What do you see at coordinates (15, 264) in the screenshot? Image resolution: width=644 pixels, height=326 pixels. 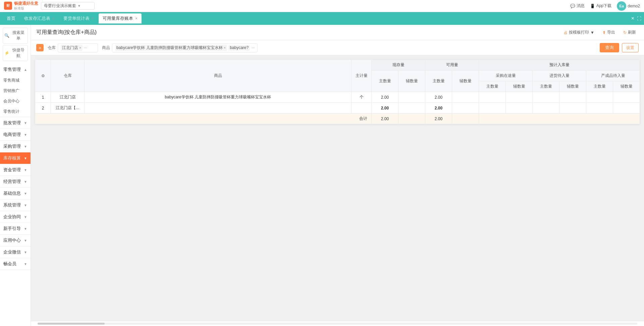 I see `sidebar-group-members-toggle: 畅会员 ▼` at bounding box center [15, 264].